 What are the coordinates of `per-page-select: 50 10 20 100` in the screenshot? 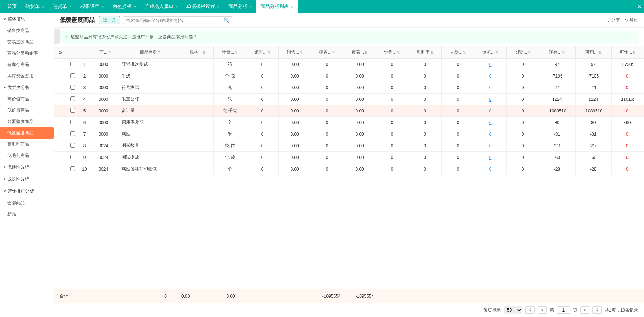 It's located at (513, 310).